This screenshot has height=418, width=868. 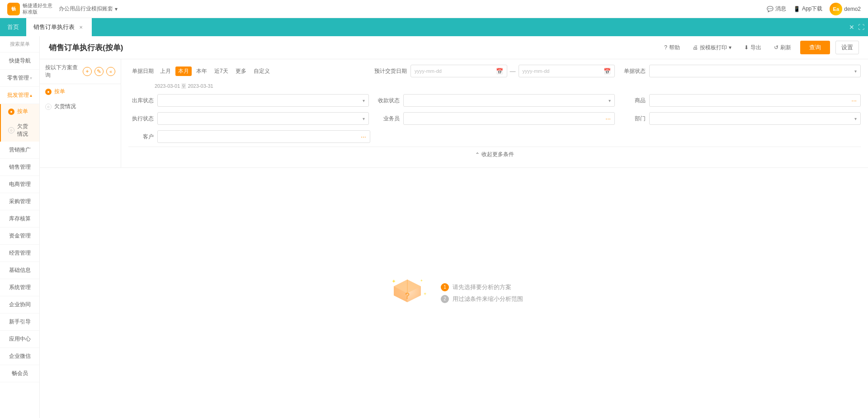 I want to click on sidebar-item-retail: 零售管理 ▾, so click(x=20, y=78).